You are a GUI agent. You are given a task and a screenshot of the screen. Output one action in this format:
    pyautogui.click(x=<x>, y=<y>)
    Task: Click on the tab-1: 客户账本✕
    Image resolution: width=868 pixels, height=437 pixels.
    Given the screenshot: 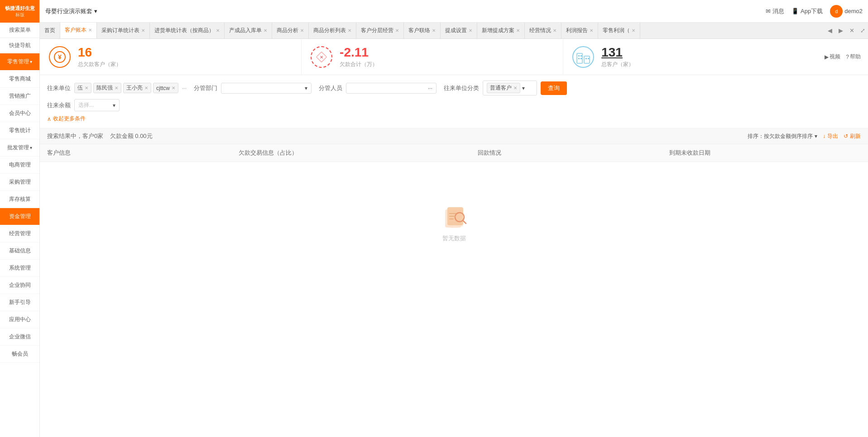 What is the action you would take?
    pyautogui.click(x=79, y=31)
    